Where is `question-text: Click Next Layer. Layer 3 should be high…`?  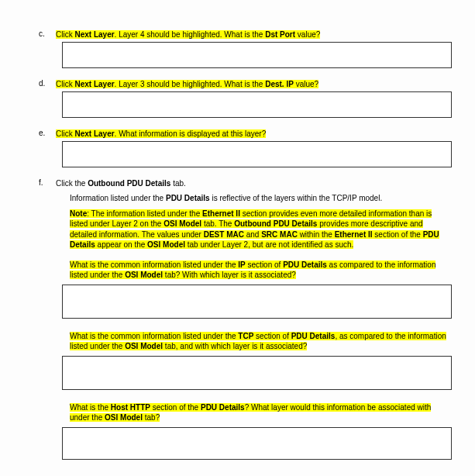
question-text: Click Next Layer. Layer 3 should be high… is located at coordinates (254, 84).